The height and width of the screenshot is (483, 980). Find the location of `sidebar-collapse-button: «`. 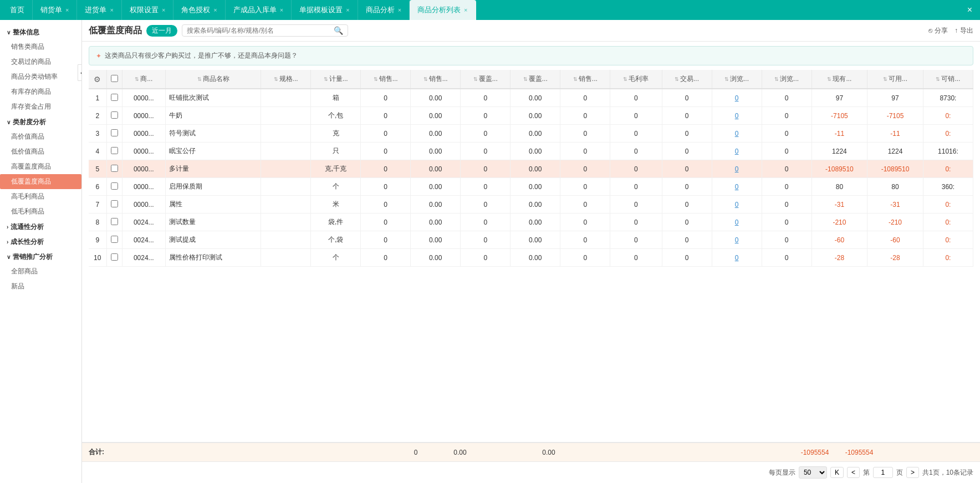

sidebar-collapse-button: « is located at coordinates (80, 73).